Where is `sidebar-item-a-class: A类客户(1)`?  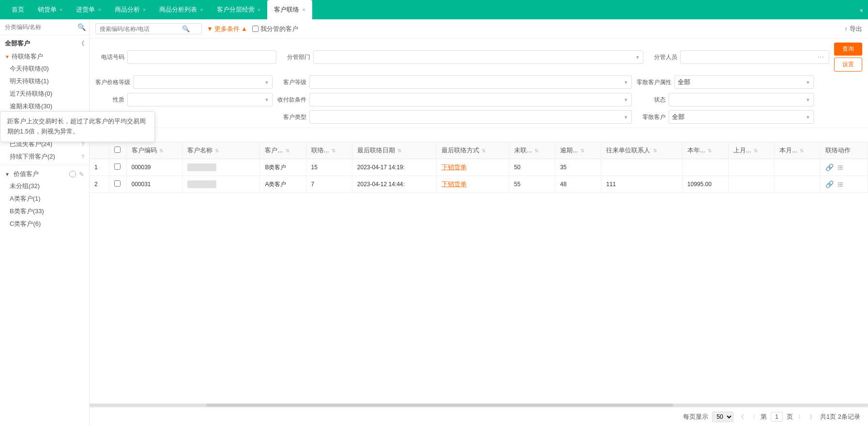
sidebar-item-a-class: A类客户(1) is located at coordinates (45, 199).